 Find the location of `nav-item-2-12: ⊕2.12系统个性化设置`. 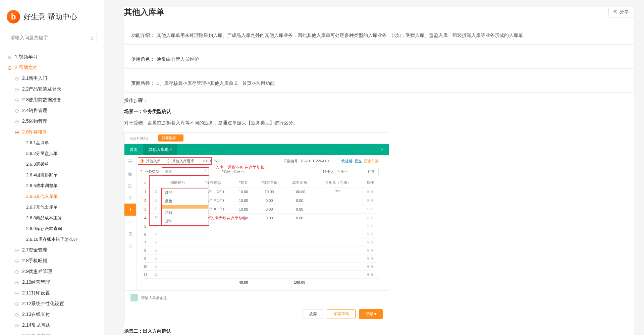

nav-item-2-12: ⊕2.12系统个性化设置 is located at coordinates (52, 304).